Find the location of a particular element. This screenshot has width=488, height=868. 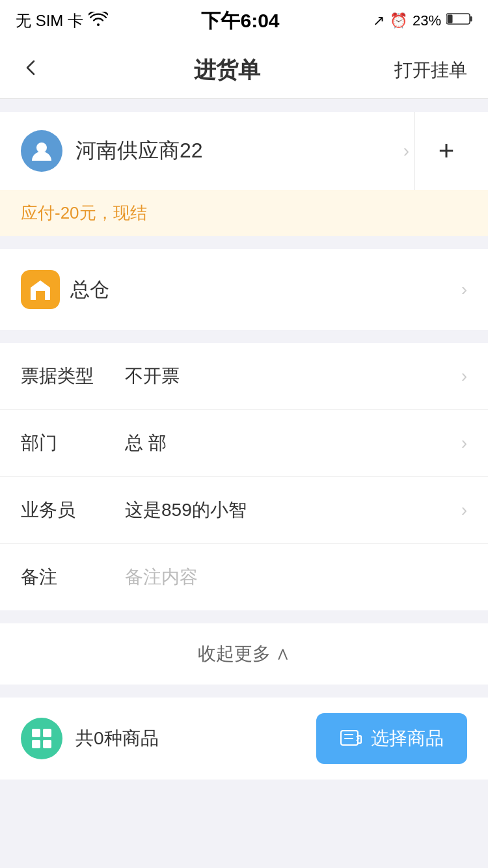

remark-input: 备注内容 is located at coordinates (290, 577).